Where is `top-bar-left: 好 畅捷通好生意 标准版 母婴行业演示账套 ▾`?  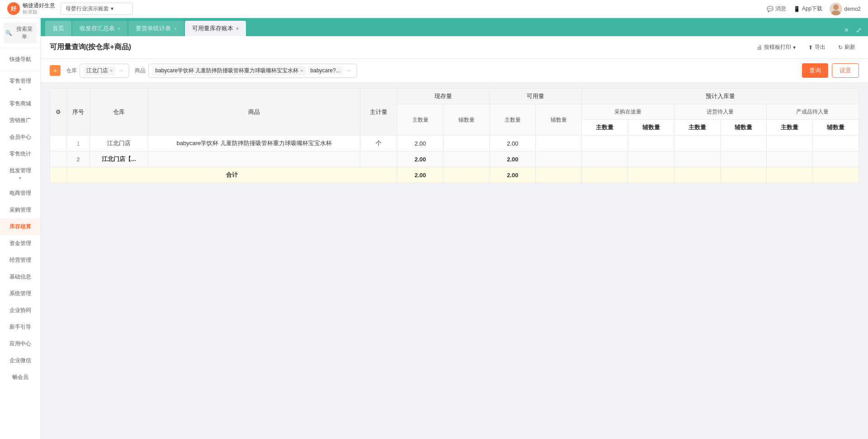 top-bar-left: 好 畅捷通好生意 标准版 母婴行业演示账套 ▾ is located at coordinates (70, 9).